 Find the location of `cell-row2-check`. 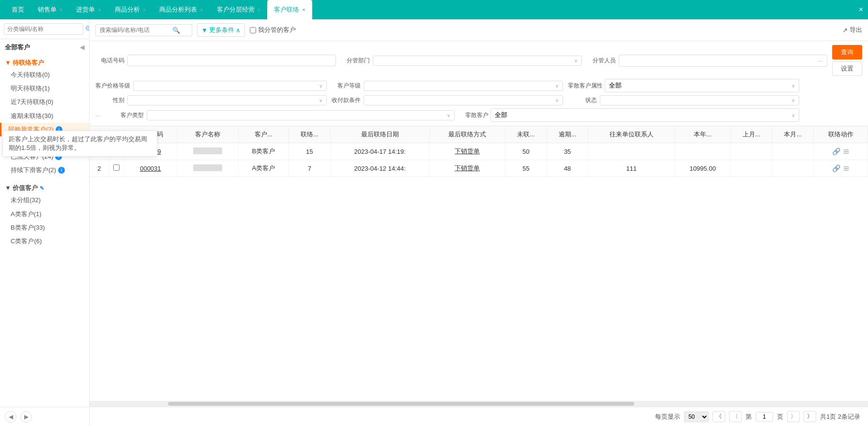

cell-row2-check is located at coordinates (116, 168).